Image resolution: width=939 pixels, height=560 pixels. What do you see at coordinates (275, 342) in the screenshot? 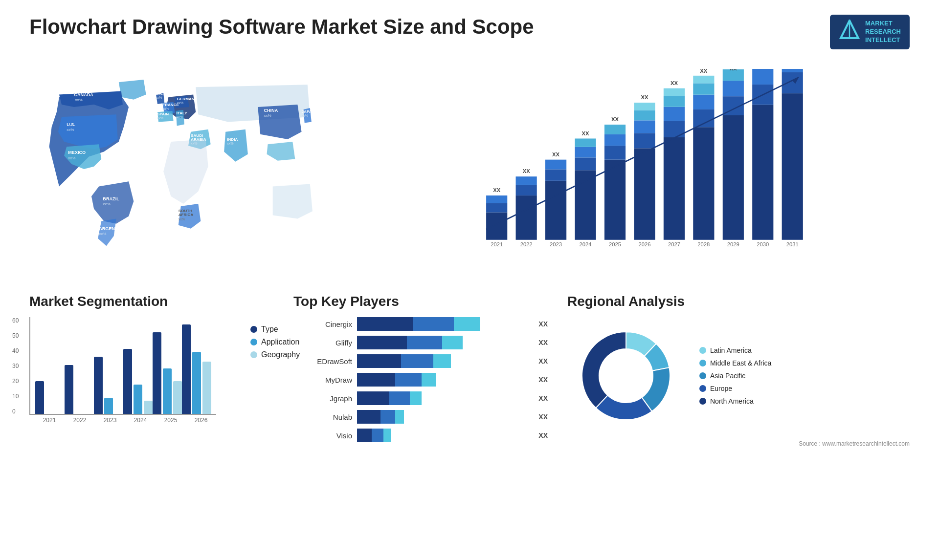
I see `legend-item: Application` at bounding box center [275, 342].